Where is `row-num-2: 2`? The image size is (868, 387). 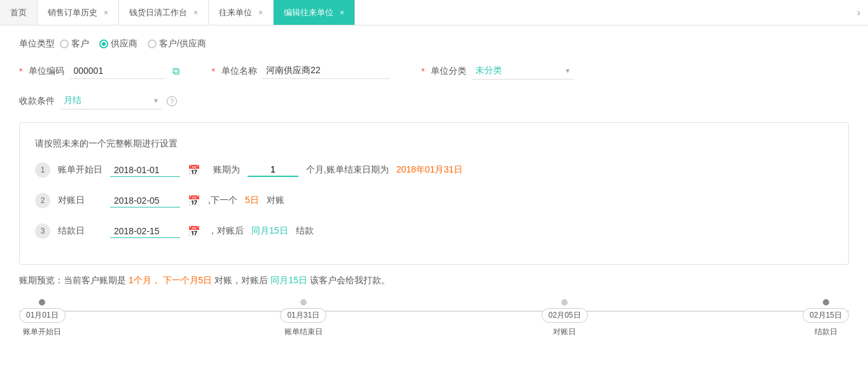
row-num-2: 2 is located at coordinates (43, 201).